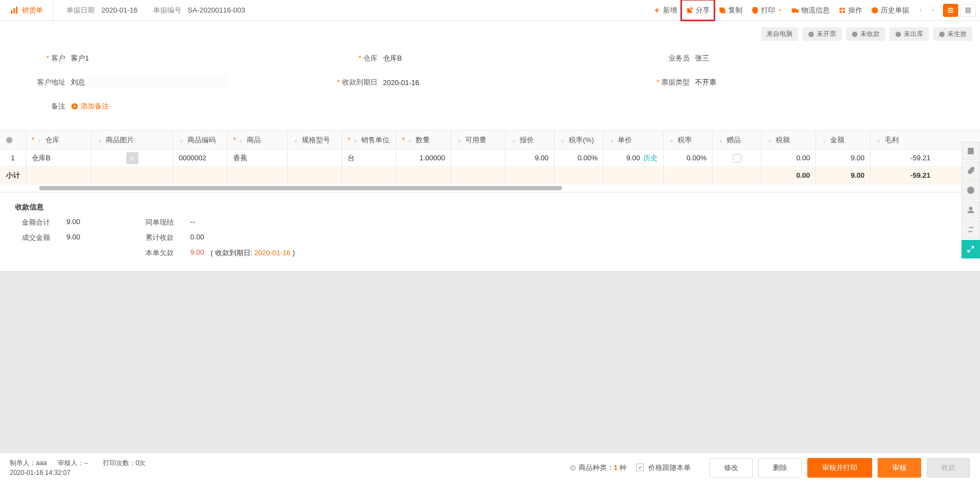 The image size is (980, 482). Describe the element at coordinates (951, 10) in the screenshot. I see `list-view-button` at that location.